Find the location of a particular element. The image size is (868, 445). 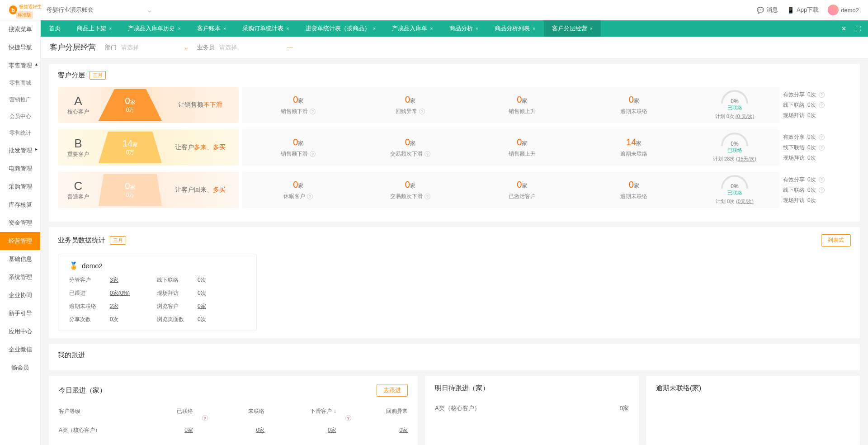

fullscreen-icon: ⛶ is located at coordinates (858, 28).